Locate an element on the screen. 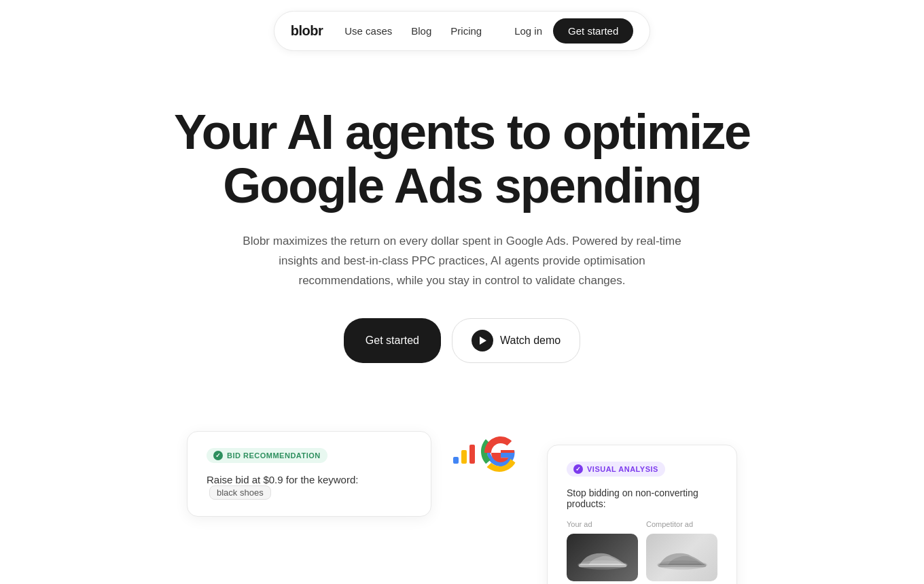 The image size is (924, 584). nav-wrapper: blobr Use cases Blog Pricing Log in Get … is located at coordinates (462, 26).